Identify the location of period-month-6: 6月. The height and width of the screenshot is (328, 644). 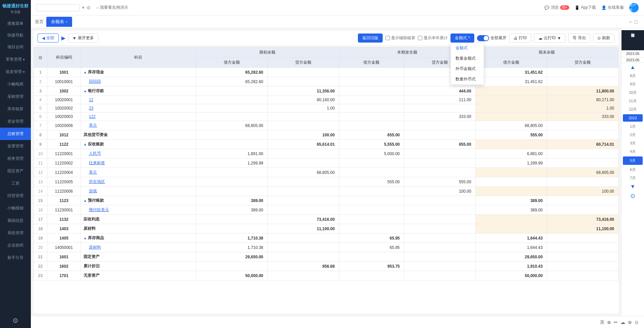
(633, 170).